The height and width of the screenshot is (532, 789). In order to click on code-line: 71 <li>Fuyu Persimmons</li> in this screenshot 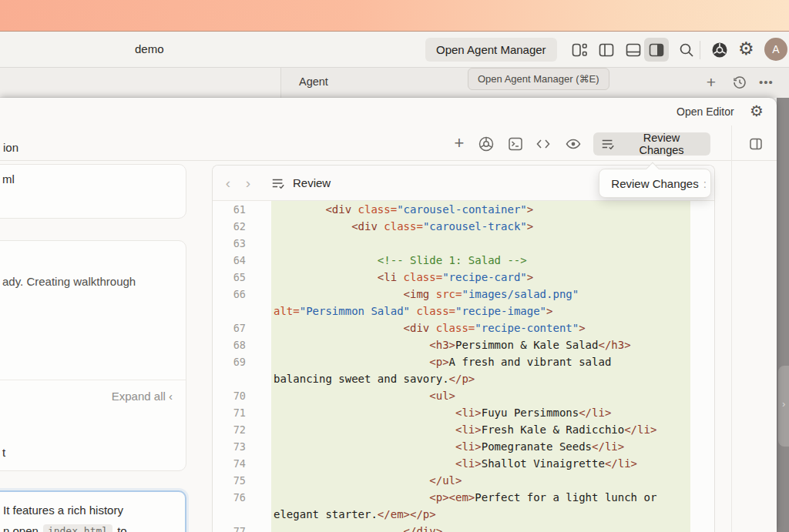, I will do `click(464, 413)`.